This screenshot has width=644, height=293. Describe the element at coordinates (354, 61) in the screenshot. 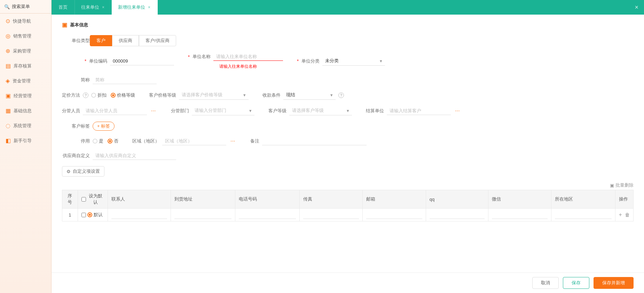

I see `unit-category-select: 未分类 ▾` at that location.